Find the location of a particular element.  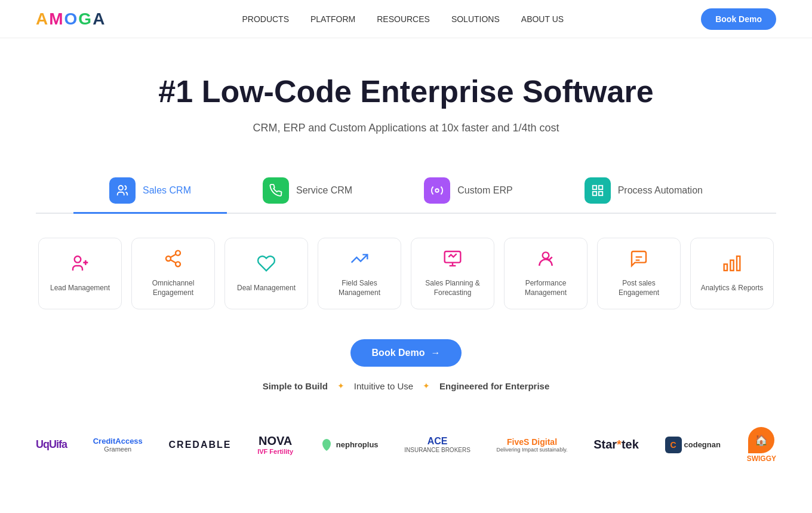

tab-process-automation-label: Process Automation is located at coordinates (660, 191).